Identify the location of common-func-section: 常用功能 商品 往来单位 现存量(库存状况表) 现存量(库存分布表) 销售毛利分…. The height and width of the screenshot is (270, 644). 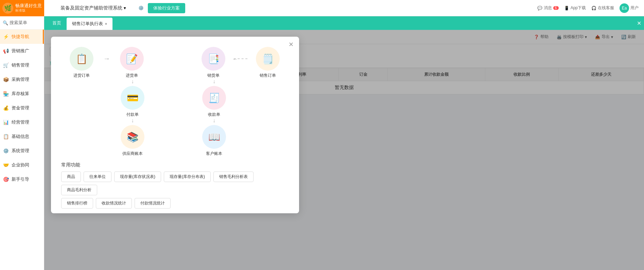
(175, 185).